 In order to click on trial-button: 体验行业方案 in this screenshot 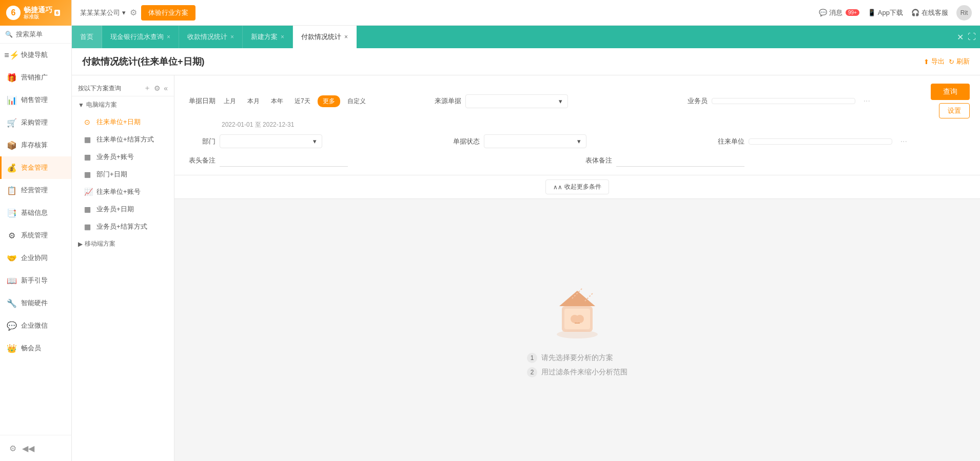, I will do `click(168, 13)`.